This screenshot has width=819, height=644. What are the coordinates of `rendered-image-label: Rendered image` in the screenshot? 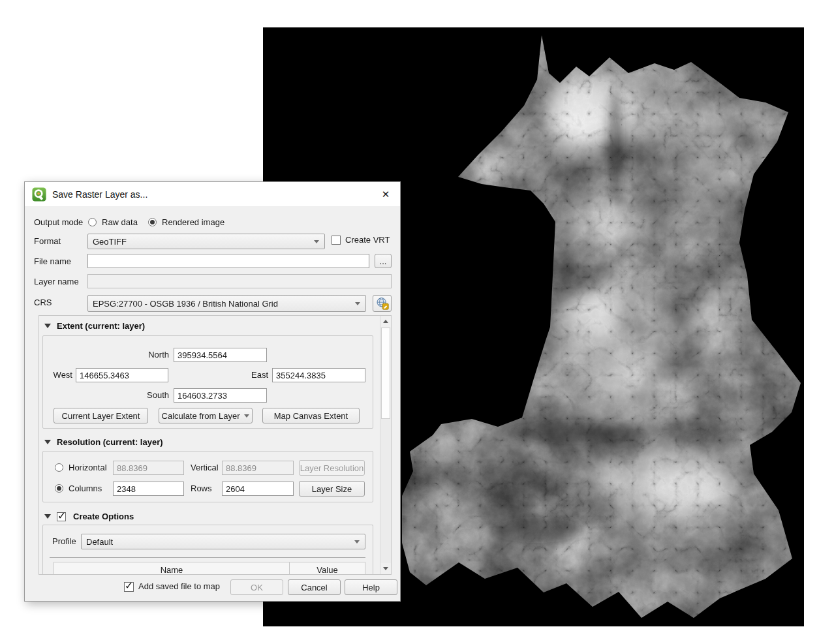 It's located at (193, 222).